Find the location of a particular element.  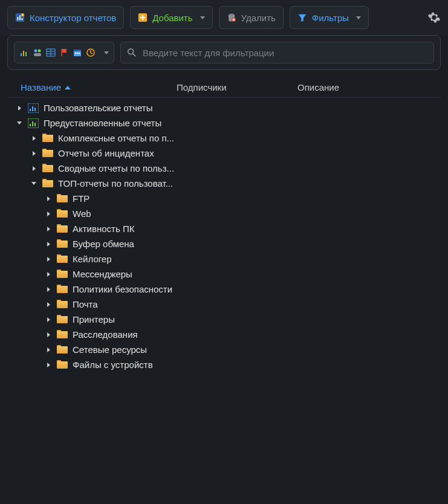

filter-bar is located at coordinates (224, 53).